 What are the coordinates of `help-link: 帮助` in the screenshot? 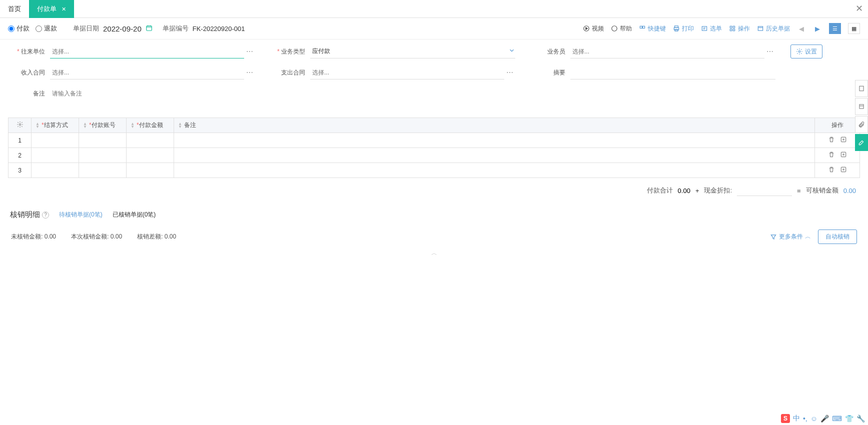 It's located at (621, 29).